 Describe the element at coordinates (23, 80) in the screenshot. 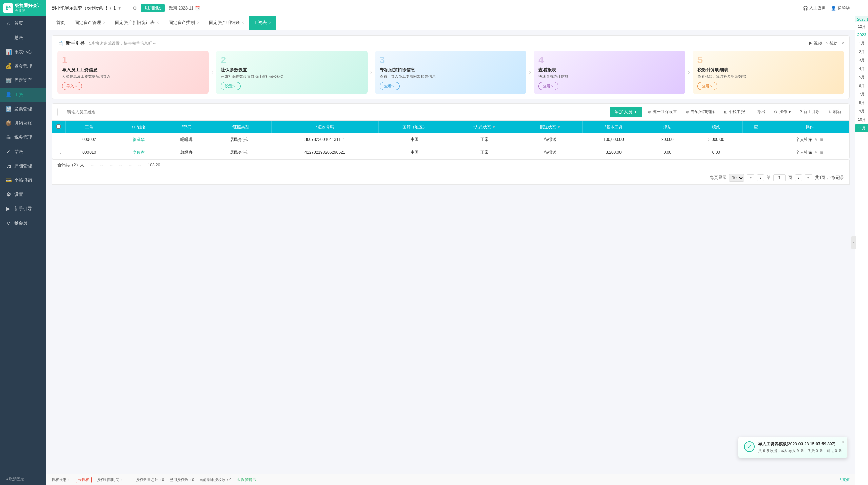

I see `sidebar-item-asset: 🏢 固定资产` at that location.